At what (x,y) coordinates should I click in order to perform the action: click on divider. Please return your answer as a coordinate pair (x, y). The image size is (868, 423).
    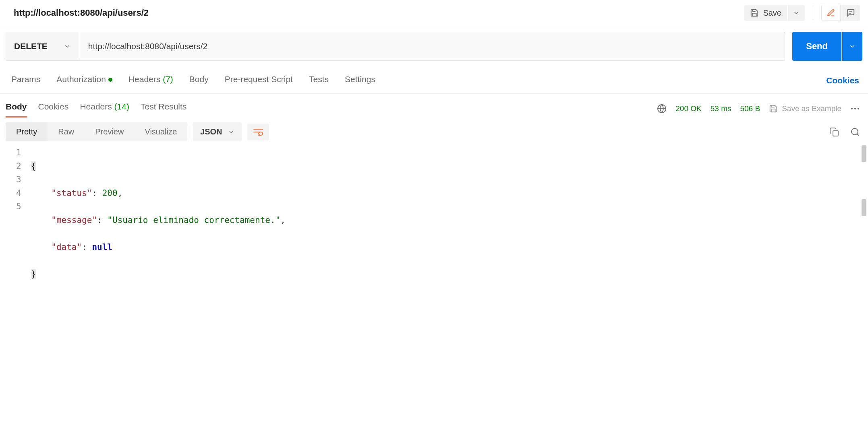
    Looking at the image, I should click on (813, 13).